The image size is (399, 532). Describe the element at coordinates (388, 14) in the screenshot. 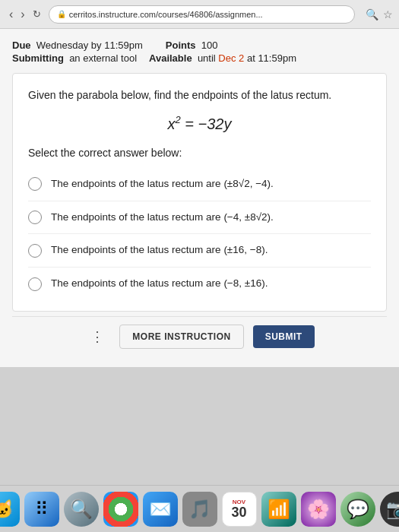

I see `bookmark-icon: ☆` at that location.